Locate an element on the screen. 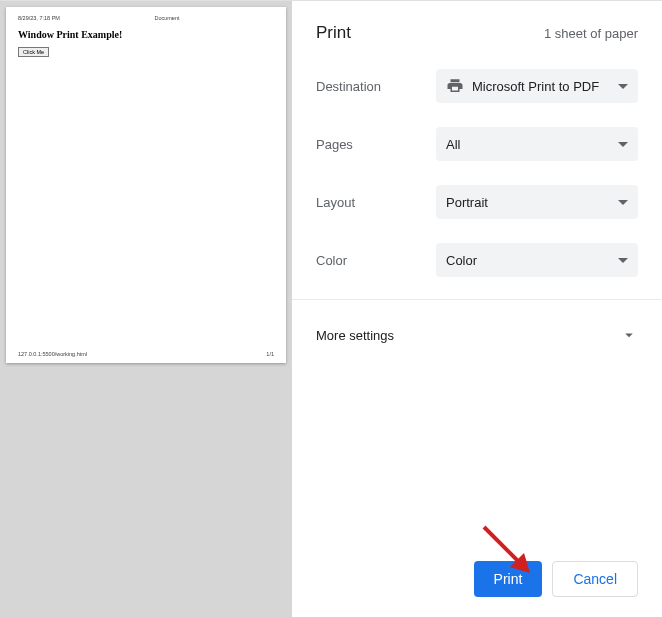 This screenshot has width=662, height=617. pages-value: All is located at coordinates (453, 144).